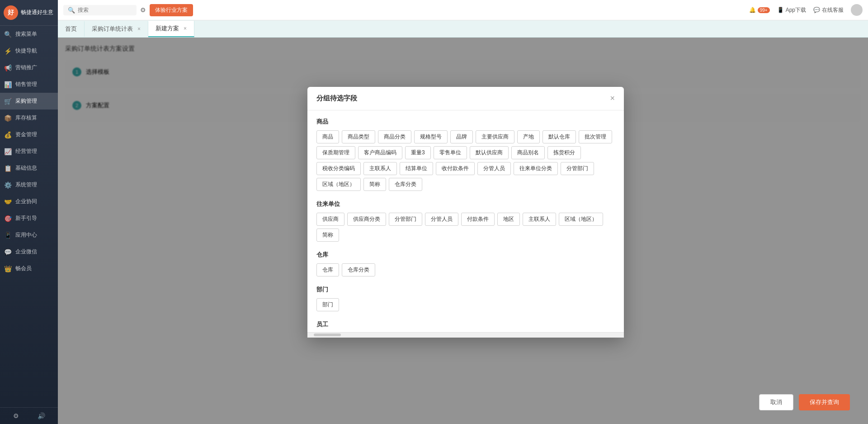  Describe the element at coordinates (857, 10) in the screenshot. I see `avatar` at that location.